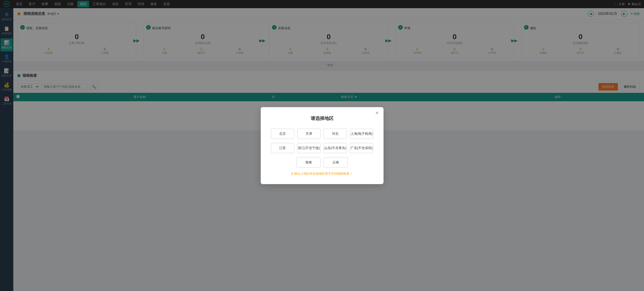 The image size is (644, 291). Describe the element at coordinates (322, 174) in the screenshot. I see `modal-warning: ℹ 除以上地区外其他地区暂不支持报税检查！` at that location.